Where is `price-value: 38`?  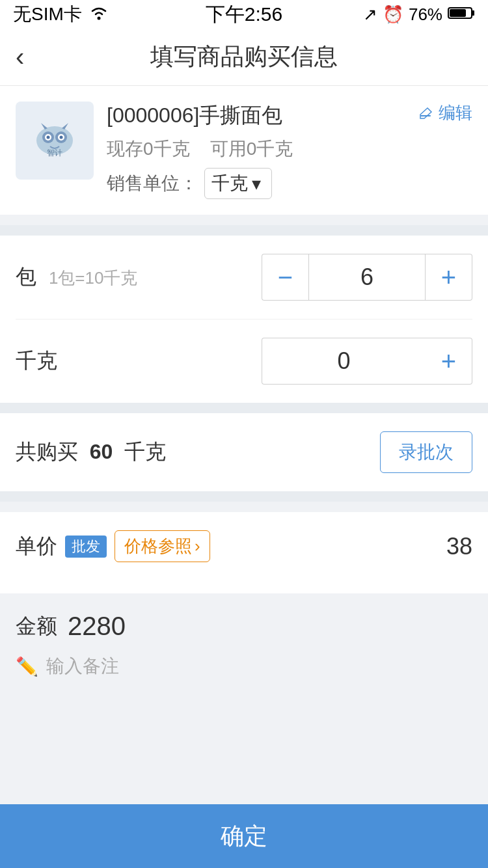
price-value: 38 is located at coordinates (459, 547).